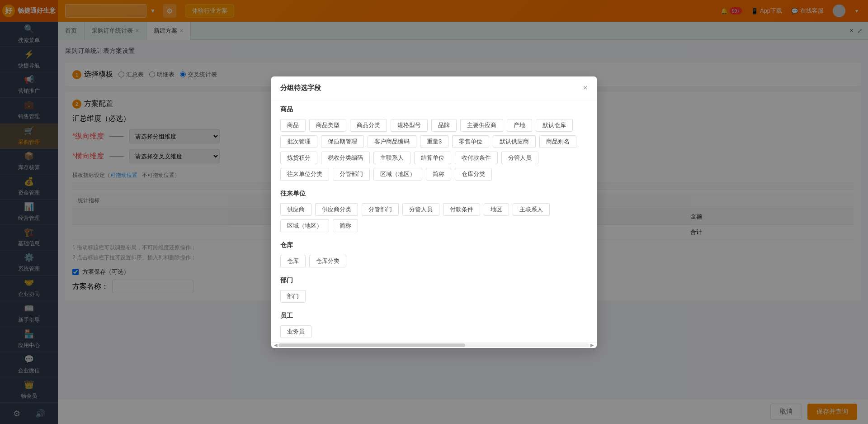 The width and height of the screenshot is (868, 424). I want to click on field-tag: 商品, so click(293, 125).